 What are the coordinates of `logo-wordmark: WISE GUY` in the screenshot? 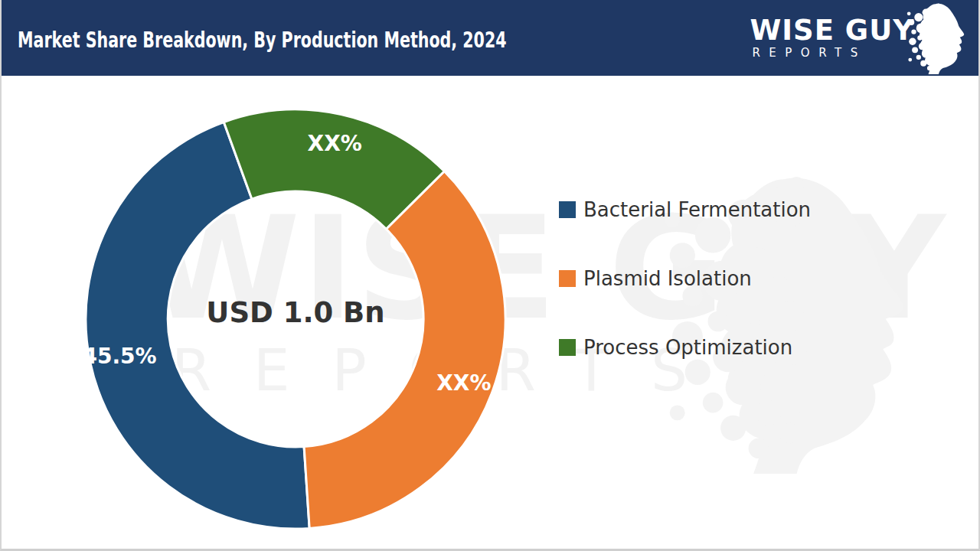 It's located at (831, 31).